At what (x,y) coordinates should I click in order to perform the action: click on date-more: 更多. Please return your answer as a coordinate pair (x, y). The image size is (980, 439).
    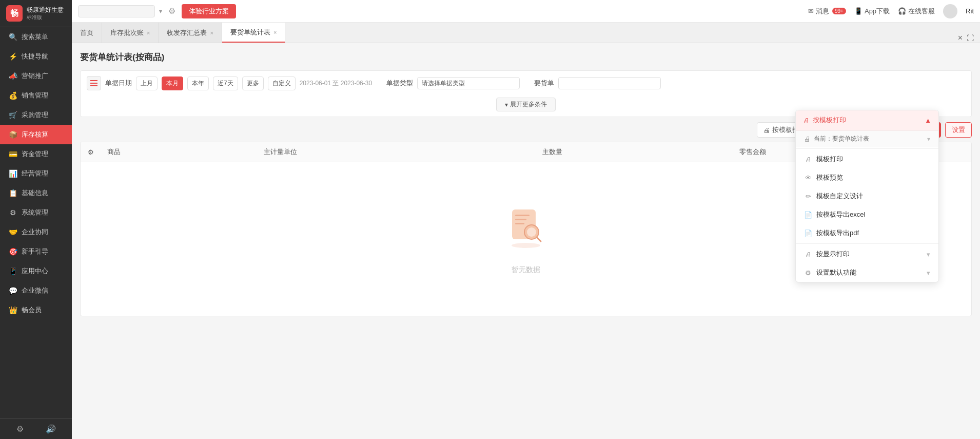
    Looking at the image, I should click on (253, 83).